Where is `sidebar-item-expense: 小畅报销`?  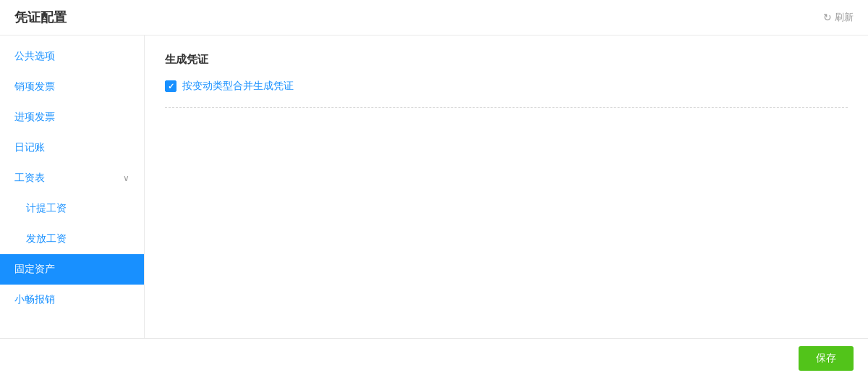 sidebar-item-expense: 小畅报销 is located at coordinates (72, 300).